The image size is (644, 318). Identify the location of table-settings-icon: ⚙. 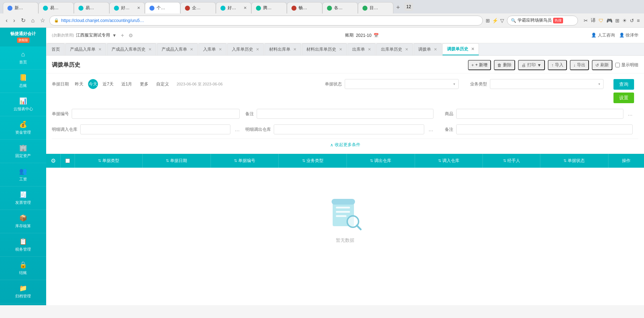
(53, 161).